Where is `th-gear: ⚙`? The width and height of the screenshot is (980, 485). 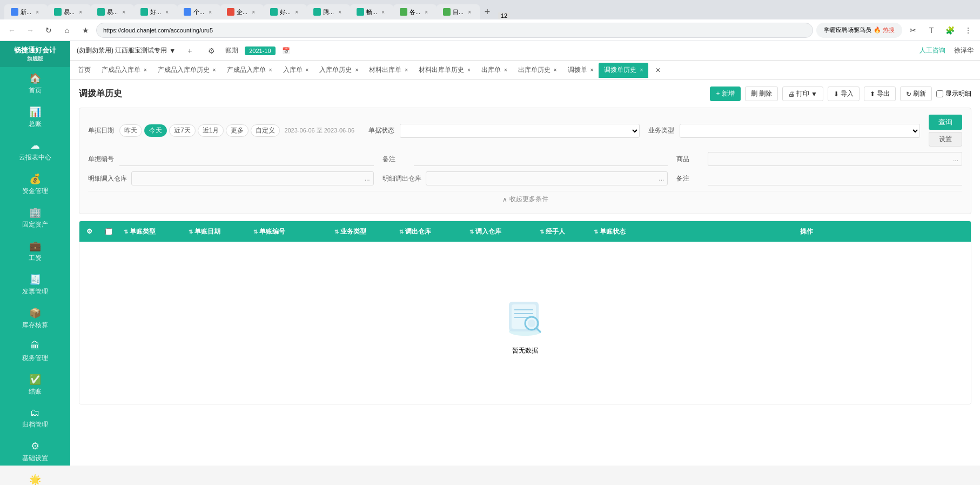
th-gear: ⚙ is located at coordinates (89, 231).